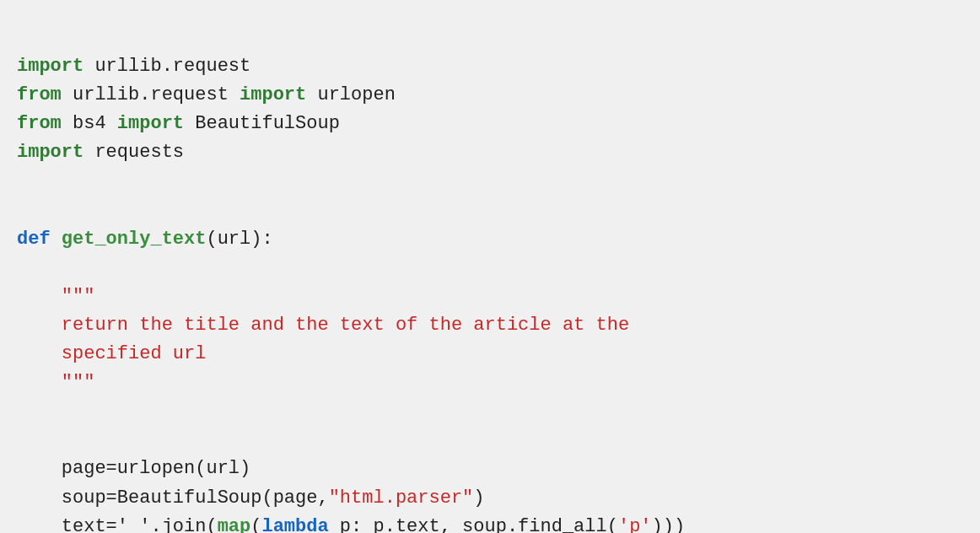 The width and height of the screenshot is (980, 533). Describe the element at coordinates (234, 525) in the screenshot. I see `code-token: map` at that location.